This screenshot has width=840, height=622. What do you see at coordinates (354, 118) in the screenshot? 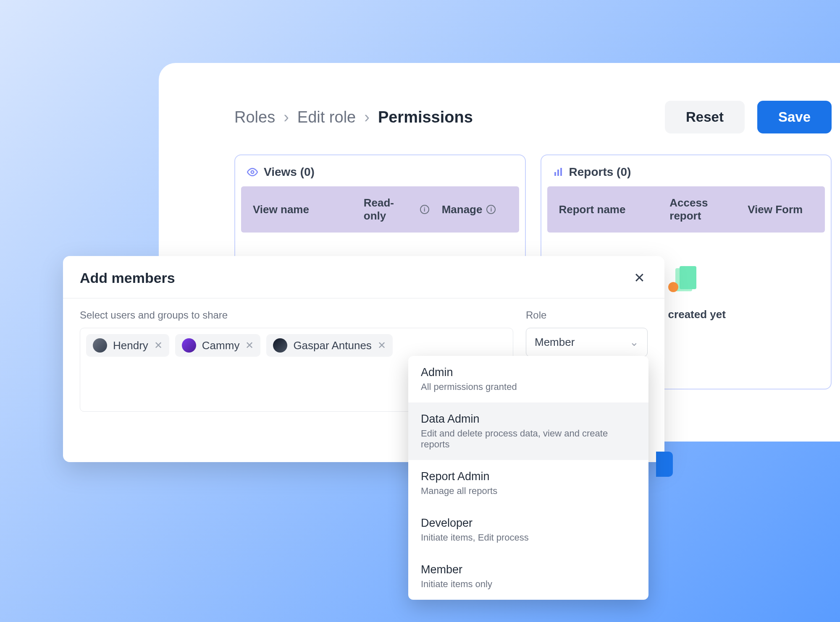
I see `breadcrumb: Roles › Edit role › Permissions` at bounding box center [354, 118].